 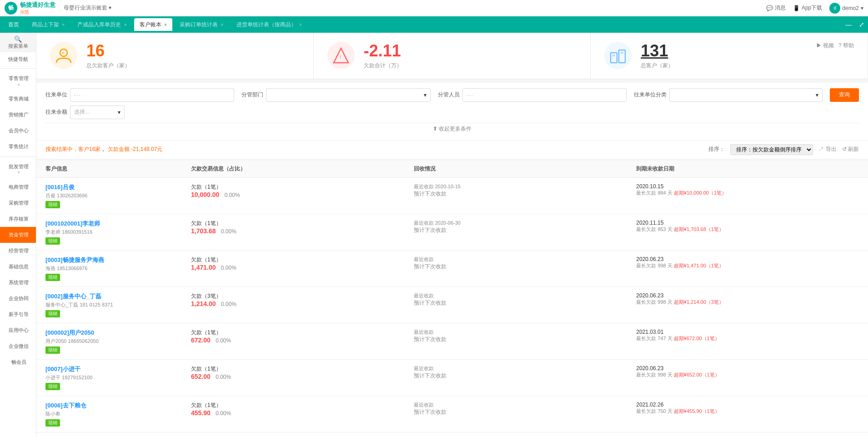 I want to click on customer-name-5: [0007]小进干, so click(x=118, y=369).